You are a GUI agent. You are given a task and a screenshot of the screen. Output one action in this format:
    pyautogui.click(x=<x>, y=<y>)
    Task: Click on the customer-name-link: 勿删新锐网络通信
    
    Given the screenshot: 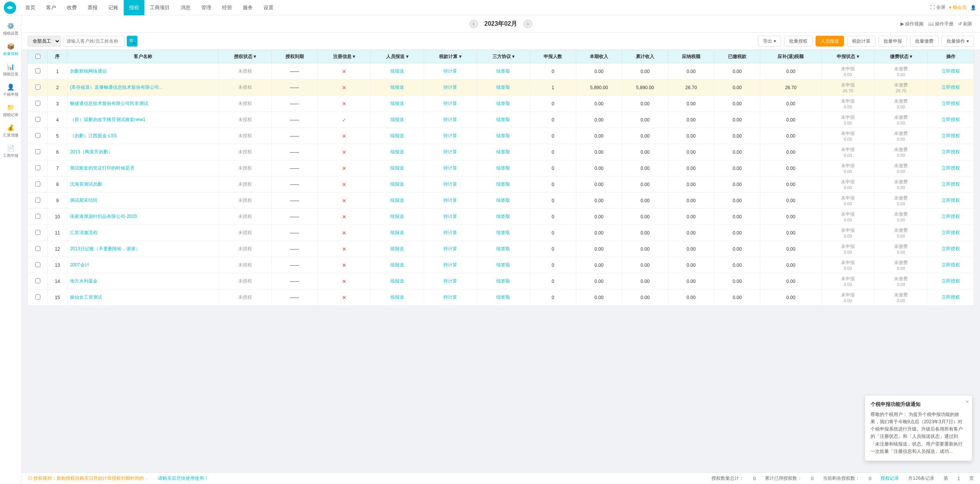 What is the action you would take?
    pyautogui.click(x=88, y=71)
    